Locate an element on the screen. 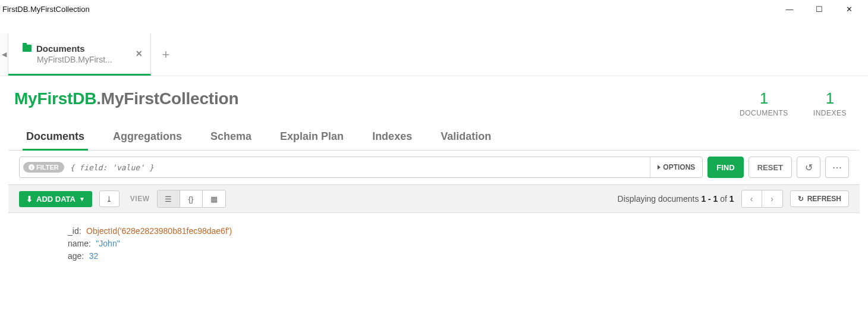 This screenshot has width=868, height=325. field-value-string: "John" is located at coordinates (108, 243).